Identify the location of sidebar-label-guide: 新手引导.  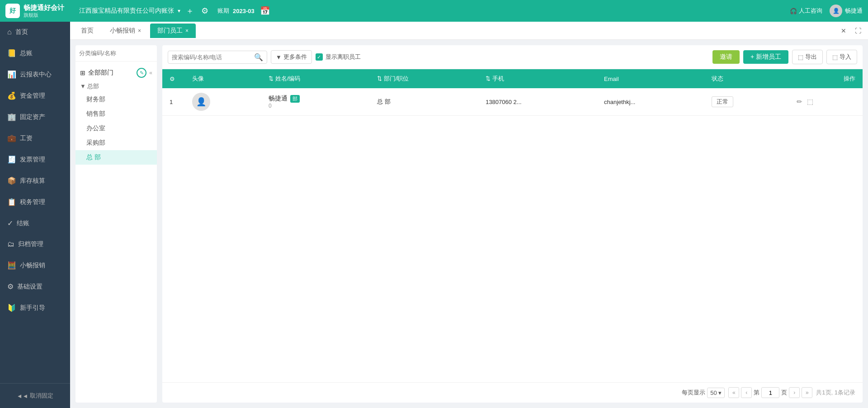
(33, 308).